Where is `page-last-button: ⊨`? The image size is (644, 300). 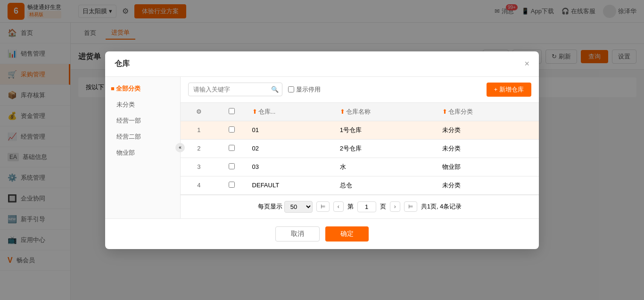 page-last-button: ⊨ is located at coordinates (411, 207).